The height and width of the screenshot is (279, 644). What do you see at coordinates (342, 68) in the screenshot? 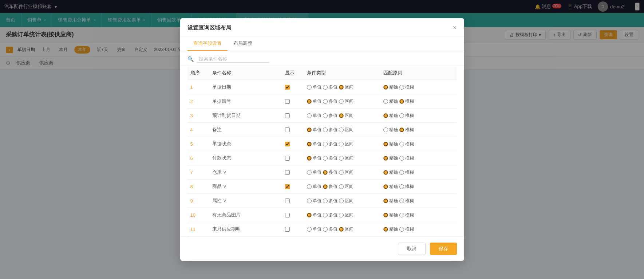
I see `col-condition-type: 条件类型` at bounding box center [342, 68].